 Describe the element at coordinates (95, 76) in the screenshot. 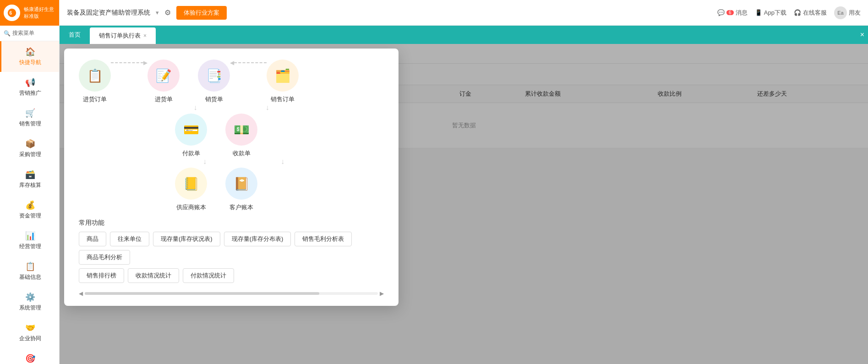

I see `purchase-order-circle: 📋` at that location.